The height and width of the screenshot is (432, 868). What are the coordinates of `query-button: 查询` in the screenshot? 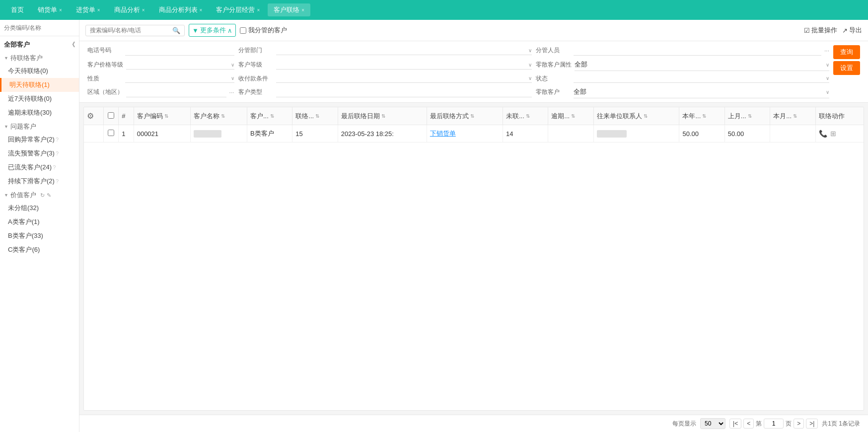 It's located at (847, 52).